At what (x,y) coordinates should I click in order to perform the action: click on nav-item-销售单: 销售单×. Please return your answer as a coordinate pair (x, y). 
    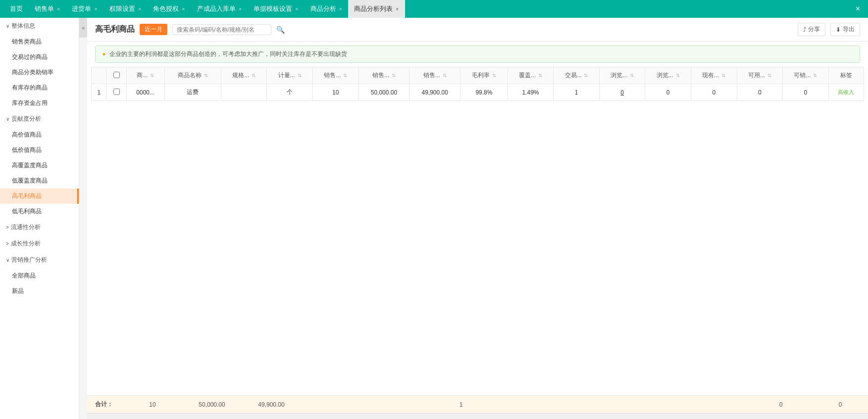
    Looking at the image, I should click on (48, 9).